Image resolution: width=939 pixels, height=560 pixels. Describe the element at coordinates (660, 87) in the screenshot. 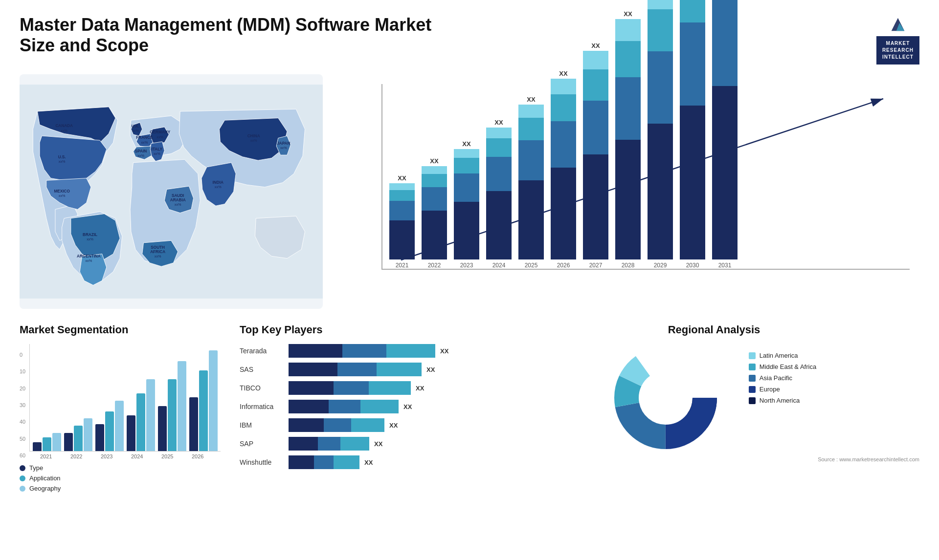

I see `bar-seg-blue-2029` at that location.